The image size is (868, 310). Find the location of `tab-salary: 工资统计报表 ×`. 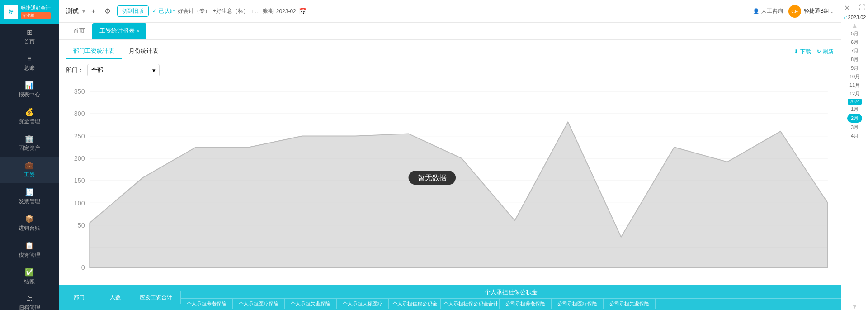

tab-salary: 工资统计报表 × is located at coordinates (119, 31).